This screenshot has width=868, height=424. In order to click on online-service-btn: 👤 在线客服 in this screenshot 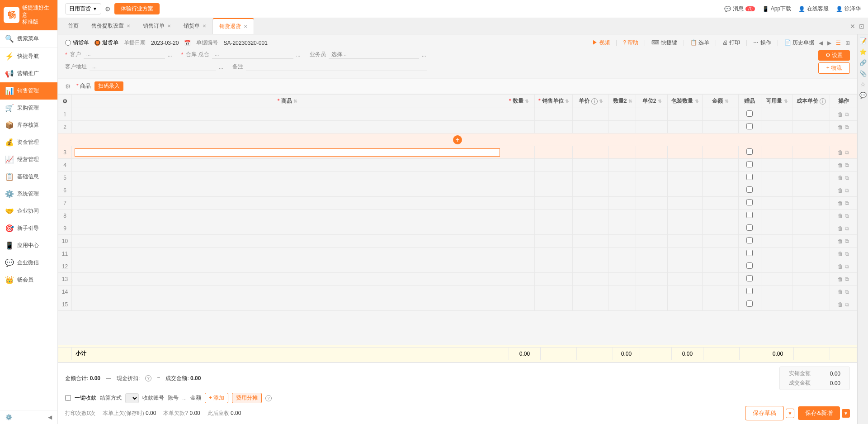, I will do `click(814, 9)`.